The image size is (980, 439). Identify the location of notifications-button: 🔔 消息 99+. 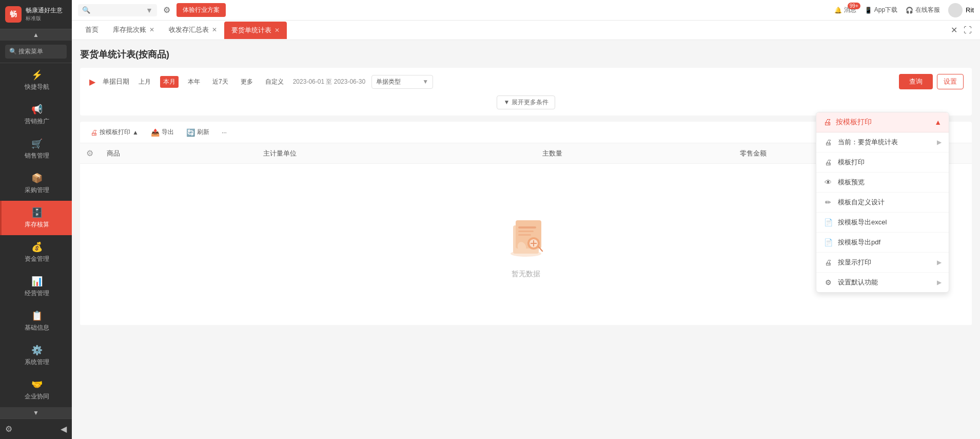
(846, 10).